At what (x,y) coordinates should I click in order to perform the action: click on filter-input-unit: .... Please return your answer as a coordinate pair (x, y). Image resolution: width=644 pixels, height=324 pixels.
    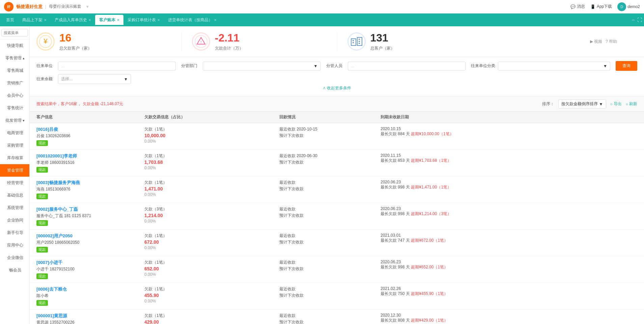
    Looking at the image, I should click on (117, 66).